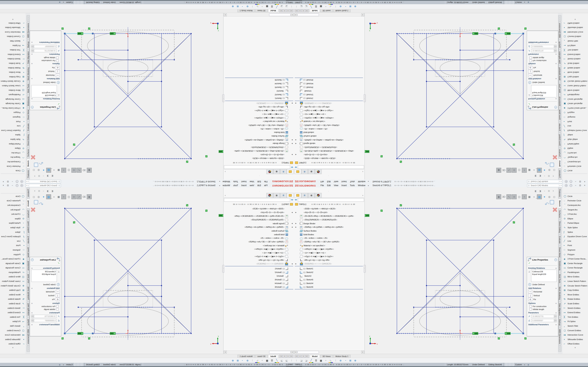 The width and height of the screenshot is (588, 367). What do you see at coordinates (62, 170) in the screenshot?
I see `heads-up-view-toolbar: ◉ 3D ∿ ⊙ ◫ +` at bounding box center [62, 170].